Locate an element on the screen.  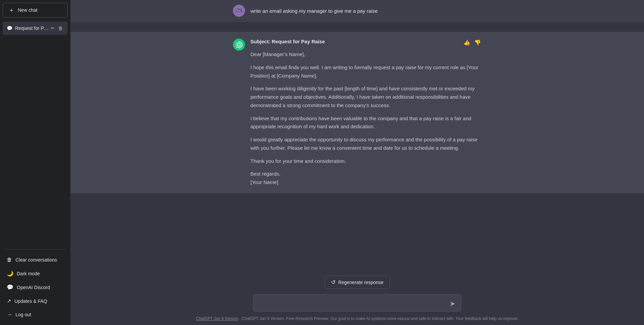
user-message-text: write an email asking my manager to give… is located at coordinates (314, 11).